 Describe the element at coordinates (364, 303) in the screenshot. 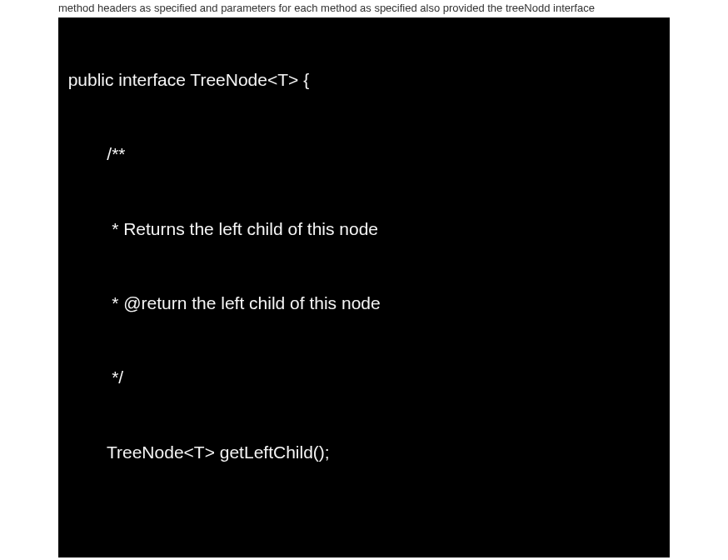

I see `code-line: * @return the left child of this node` at that location.